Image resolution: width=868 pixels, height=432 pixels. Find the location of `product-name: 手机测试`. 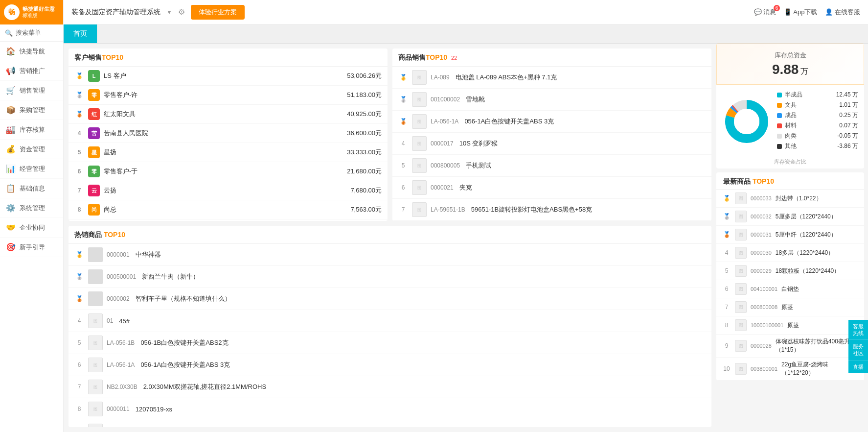

product-name: 手机测试 is located at coordinates (586, 166).